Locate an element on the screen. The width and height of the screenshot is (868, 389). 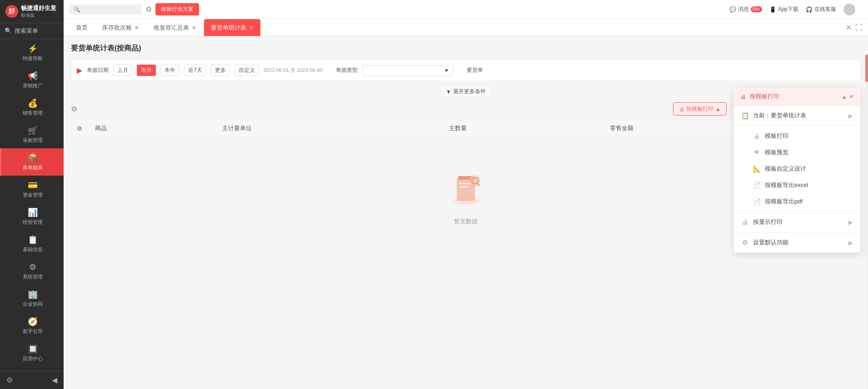
tab-receipt-summary-label: 收发存汇总表 is located at coordinates (171, 28).